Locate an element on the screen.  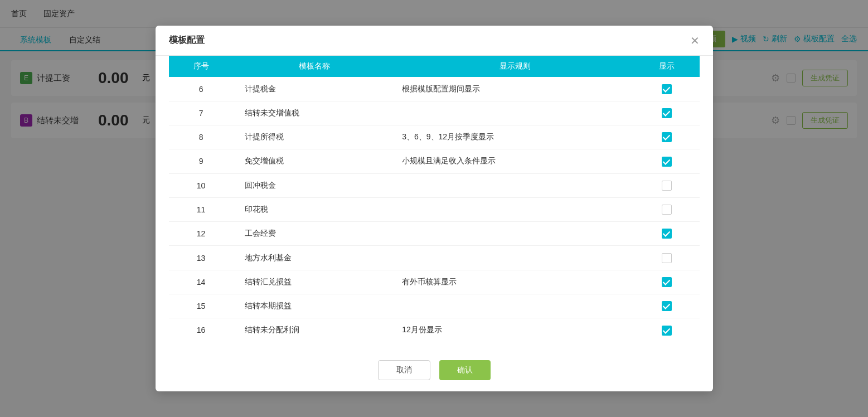
cancel-button: 取消 is located at coordinates (404, 370).